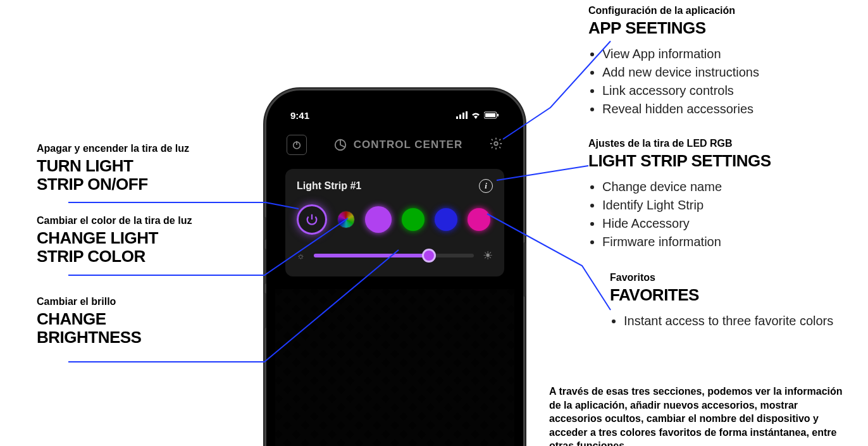 The height and width of the screenshot is (446, 868). I want to click on callout-power-hd2: STRIP ON/OFF, so click(144, 185).